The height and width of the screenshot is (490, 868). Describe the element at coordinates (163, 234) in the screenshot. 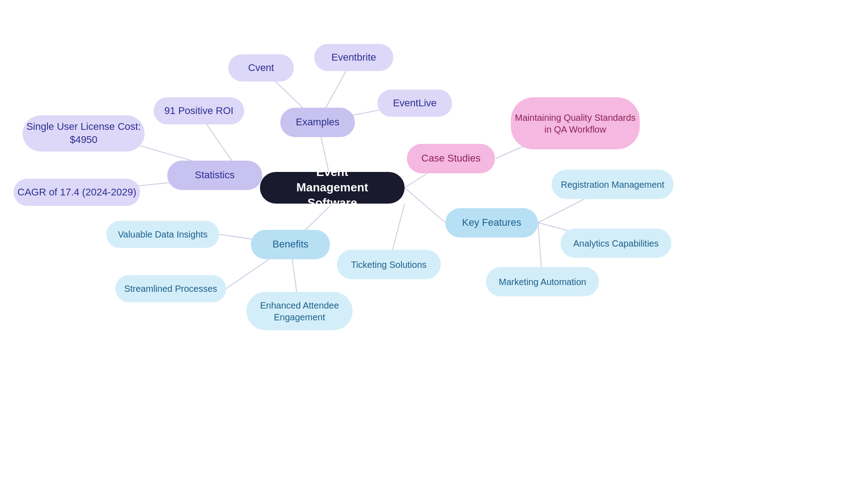

I see `valuable-data-node: Valuable Data Insights` at that location.